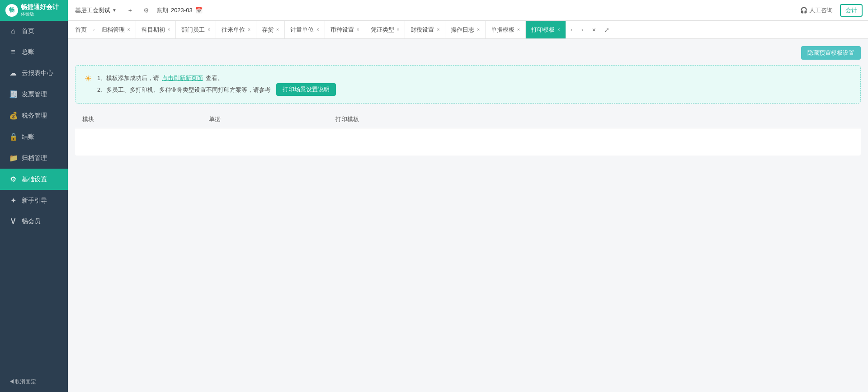 The image size is (868, 392). I want to click on info-line-1: 1、模板添加成功后，请 点击刷新新页面 查看。, so click(474, 78).